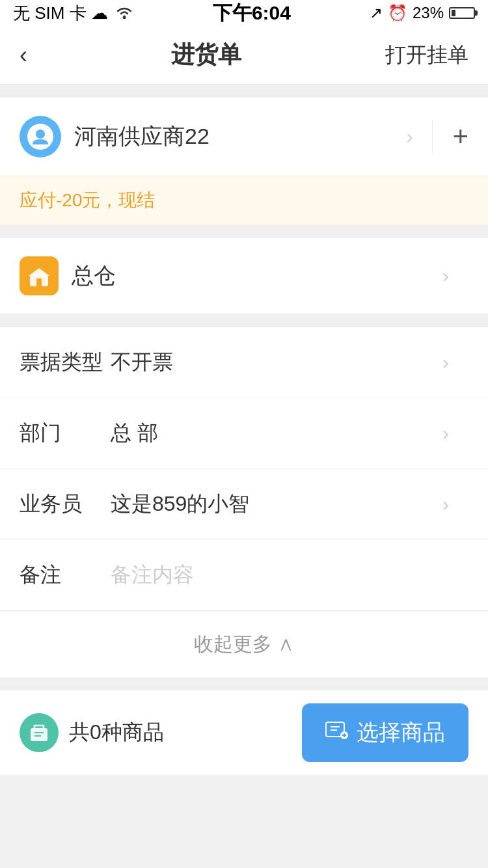  I want to click on supplier-avatar, so click(40, 137).